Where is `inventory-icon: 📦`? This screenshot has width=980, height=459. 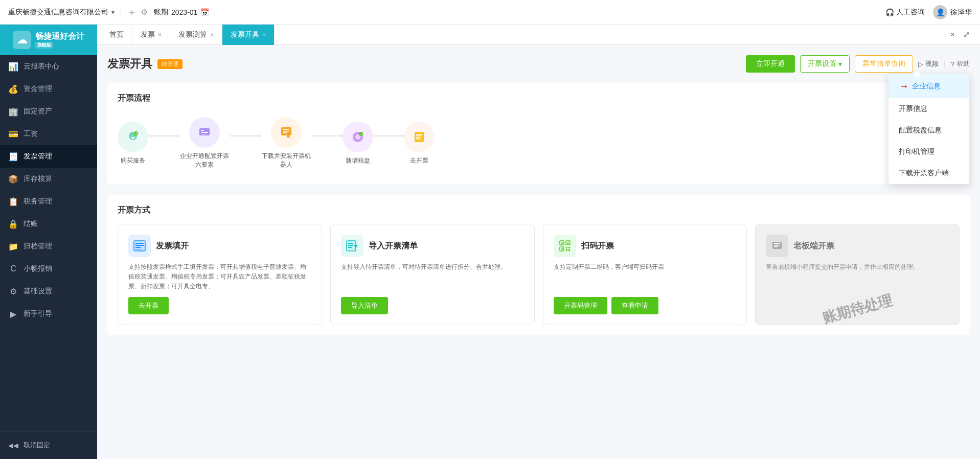
inventory-icon: 📦 is located at coordinates (13, 179).